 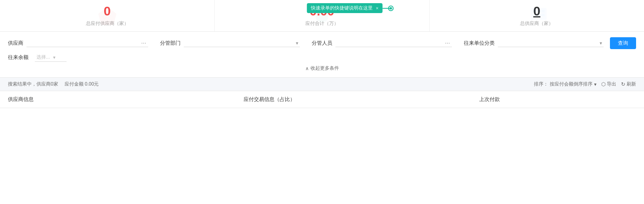 What do you see at coordinates (479, 43) in the screenshot?
I see `unit-category-label: 往来单位分类` at bounding box center [479, 43].